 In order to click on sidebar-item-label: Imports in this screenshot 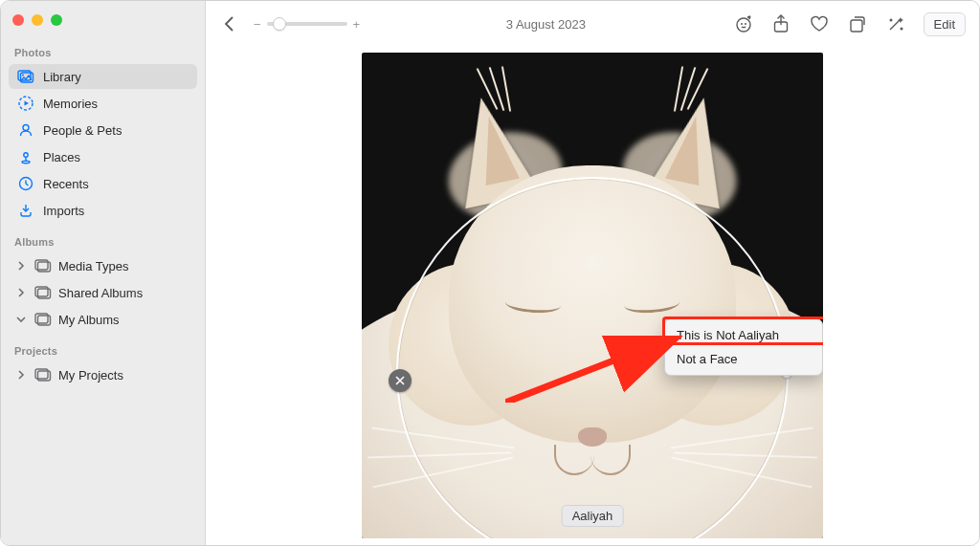, I will do `click(63, 210)`.